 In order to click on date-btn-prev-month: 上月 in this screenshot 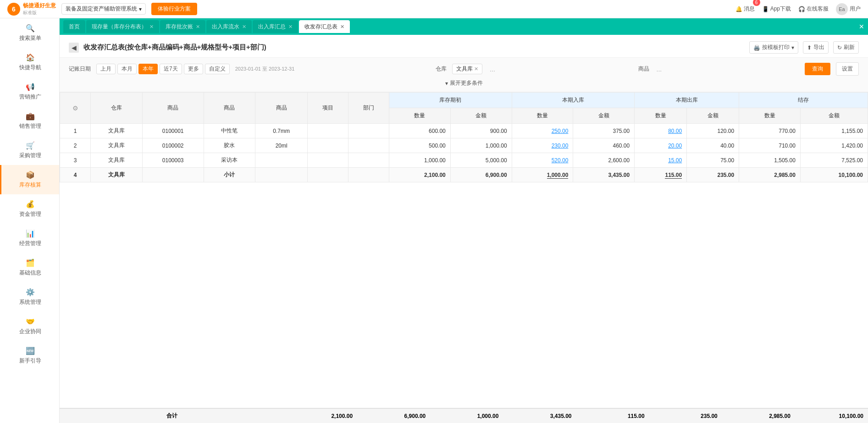, I will do `click(106, 69)`.